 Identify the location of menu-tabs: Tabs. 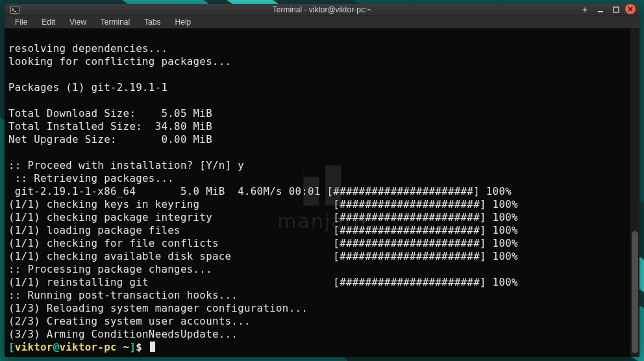
(152, 22).